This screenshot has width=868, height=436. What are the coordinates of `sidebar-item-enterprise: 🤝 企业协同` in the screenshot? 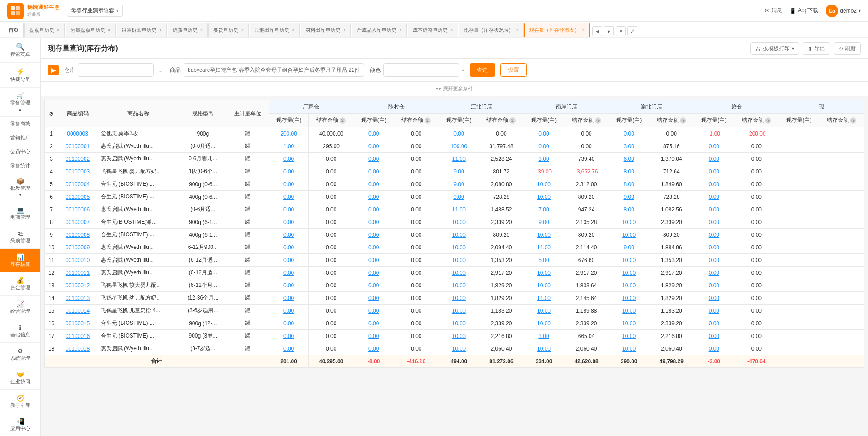 It's located at (20, 378).